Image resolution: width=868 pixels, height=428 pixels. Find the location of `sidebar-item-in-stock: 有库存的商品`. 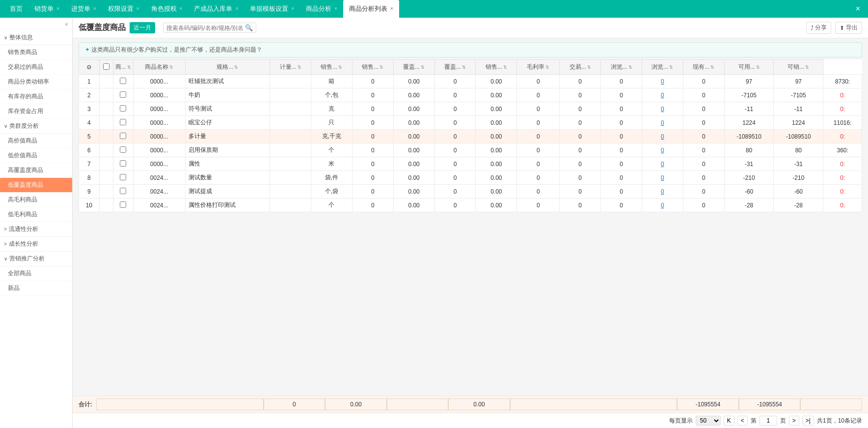

sidebar-item-in-stock: 有库存的商品 is located at coordinates (36, 97).